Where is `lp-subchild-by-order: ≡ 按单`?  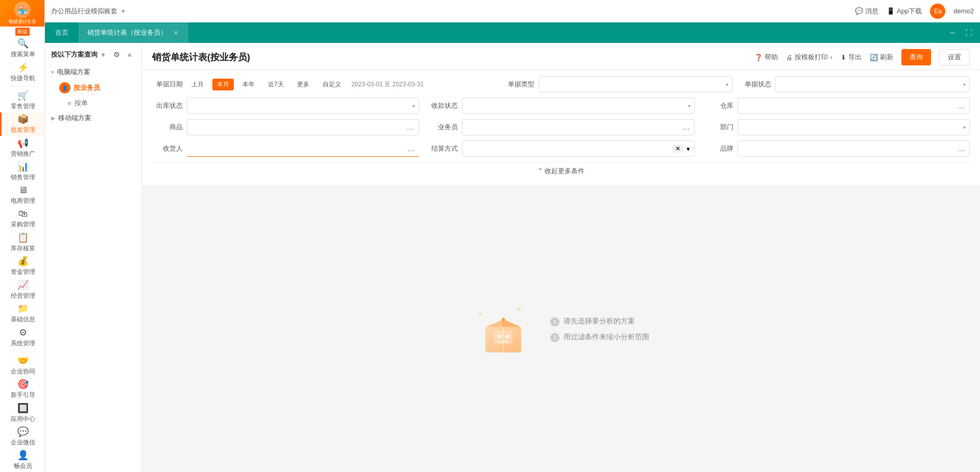
lp-subchild-by-order: ≡ 按单 is located at coordinates (93, 103).